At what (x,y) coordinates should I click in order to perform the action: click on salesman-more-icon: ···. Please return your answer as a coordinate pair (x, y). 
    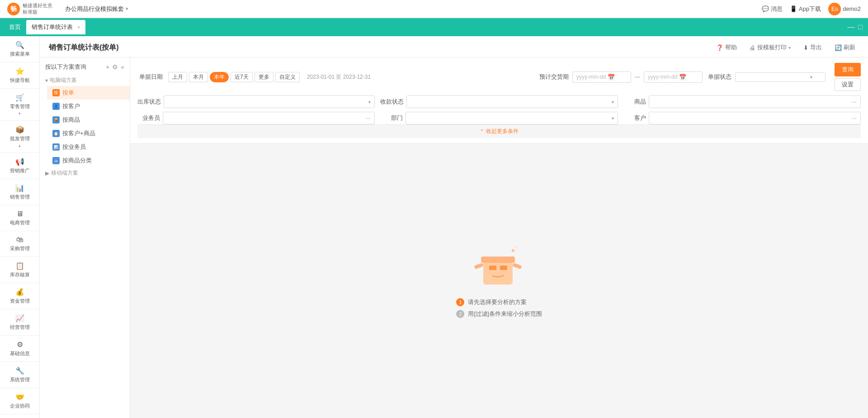
    Looking at the image, I should click on (368, 118).